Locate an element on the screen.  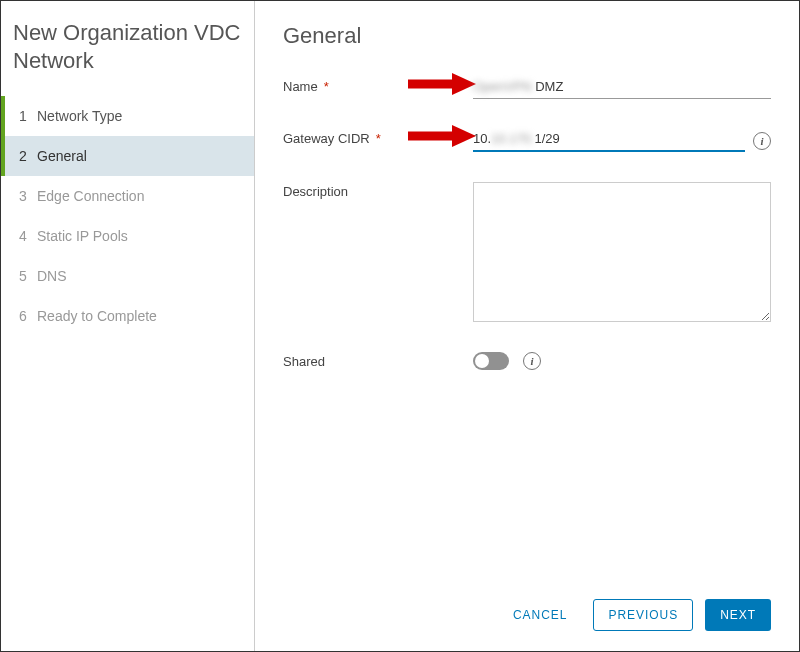
next-button: Next is located at coordinates (738, 615).